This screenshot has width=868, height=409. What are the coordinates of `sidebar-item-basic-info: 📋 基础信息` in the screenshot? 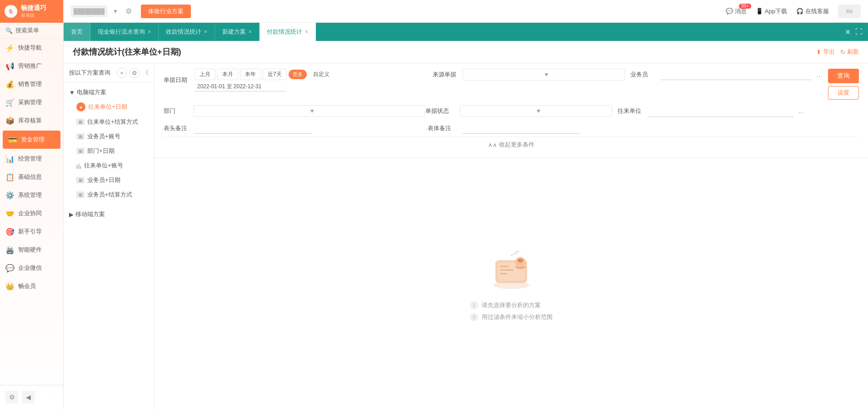 It's located at (32, 177).